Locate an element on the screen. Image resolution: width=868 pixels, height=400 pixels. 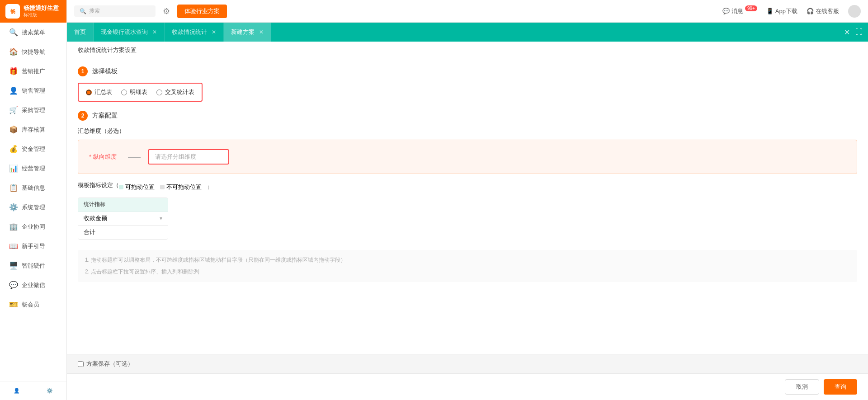
sidebar-logo: 畅 畅捷通好生意 标准版 is located at coordinates (33, 11).